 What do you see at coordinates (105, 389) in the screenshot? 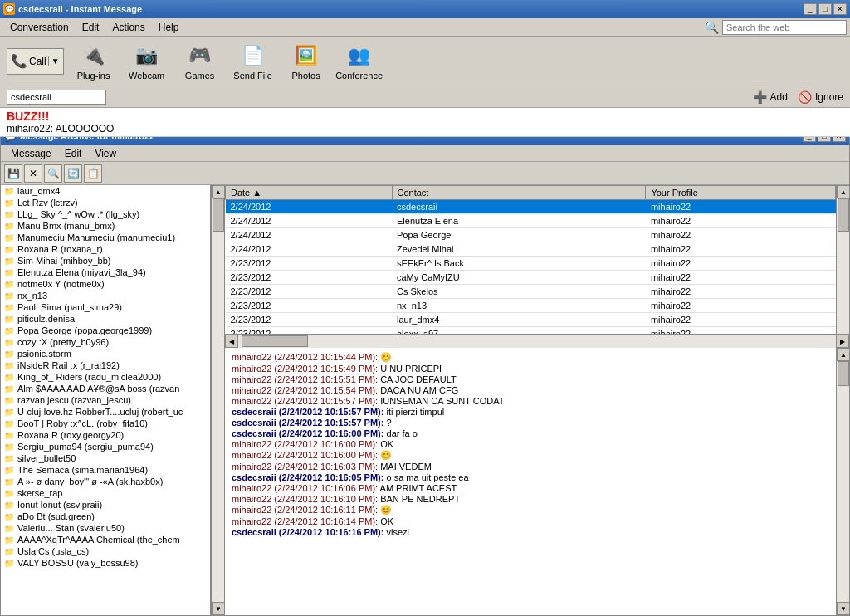
I see `contact-item: 📁Alm $AAAA AAD A¥®@sA boss (razvan` at bounding box center [105, 389].